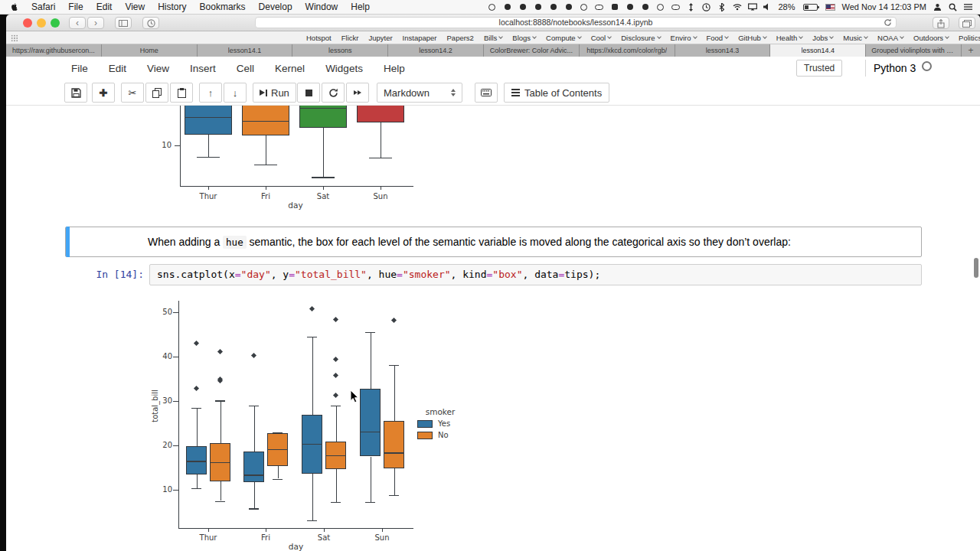  Describe the element at coordinates (523, 7) in the screenshot. I see `location-icon` at that location.